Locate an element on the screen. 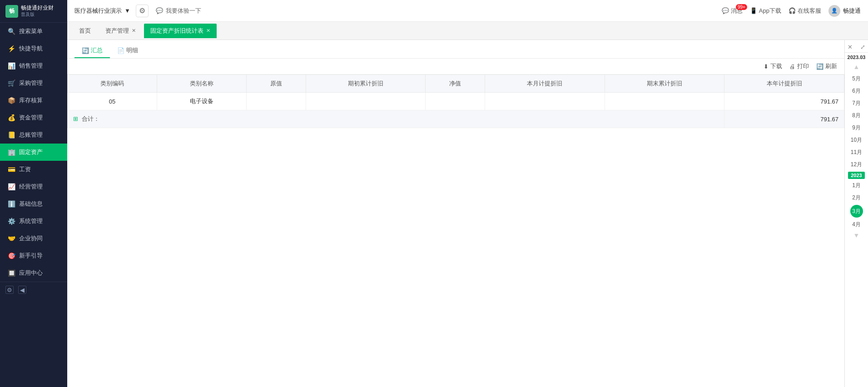 The height and width of the screenshot is (387, 868). sidebar-item-label: 总账管理 is located at coordinates (31, 135).